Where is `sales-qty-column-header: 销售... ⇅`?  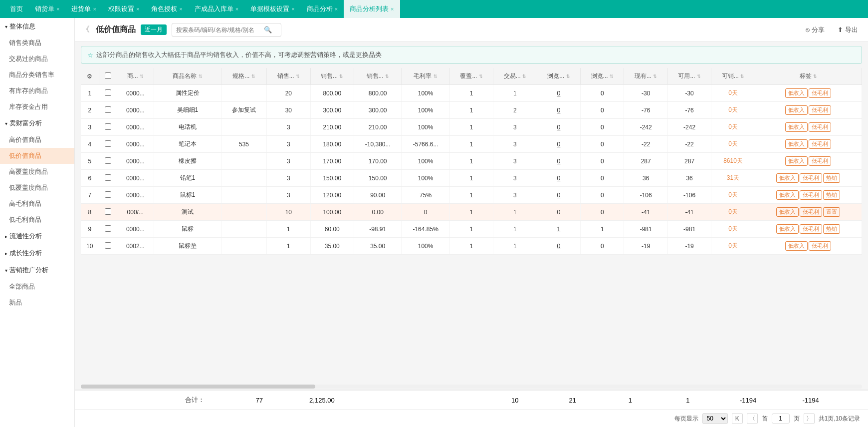 sales-qty-column-header: 销售... ⇅ is located at coordinates (288, 76).